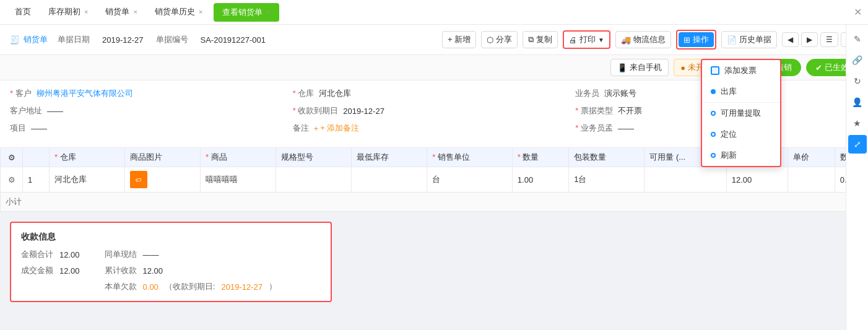 The image size is (868, 330). I want to click on next-button: ▶, so click(810, 40).